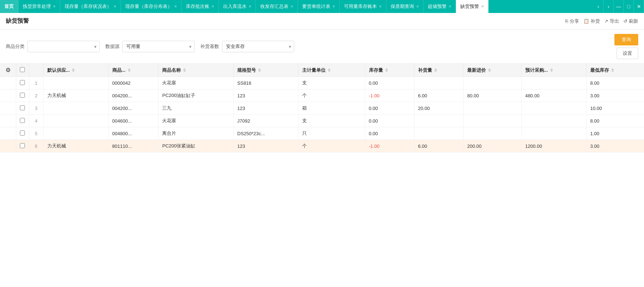 This screenshot has height=287, width=644. Describe the element at coordinates (158, 47) in the screenshot. I see `datasource-select: 可用量` at that location.